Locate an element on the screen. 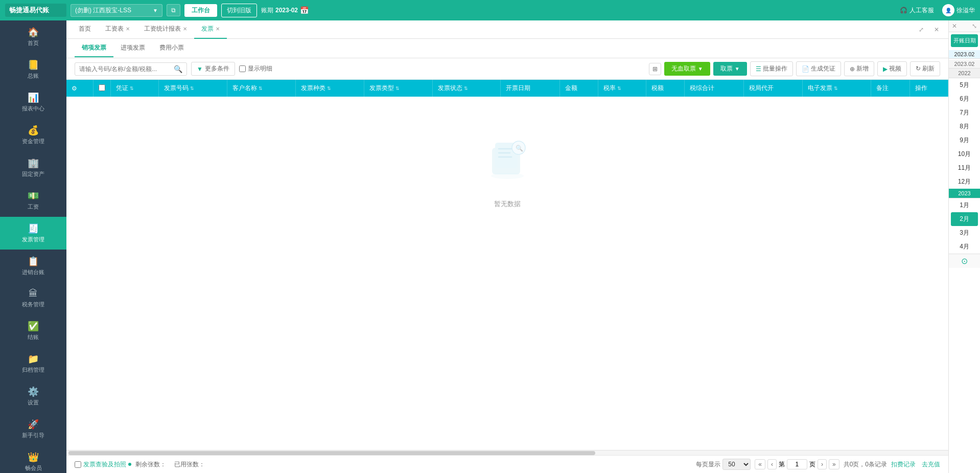 This screenshot has width=980, height=473. sidebar-item-salary: 💵 工资 is located at coordinates (33, 200).